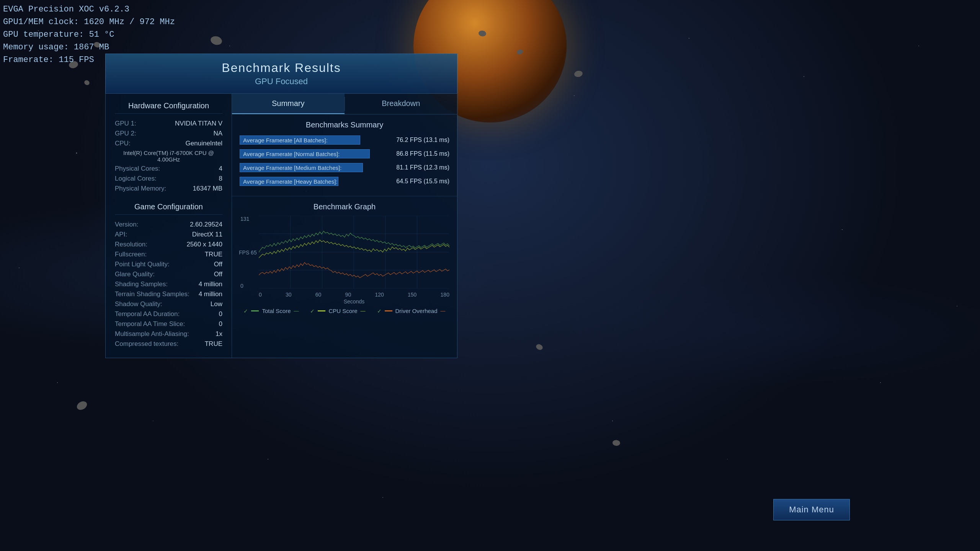  Describe the element at coordinates (126, 124) in the screenshot. I see `gpu1-label: GPU 1:` at that location.